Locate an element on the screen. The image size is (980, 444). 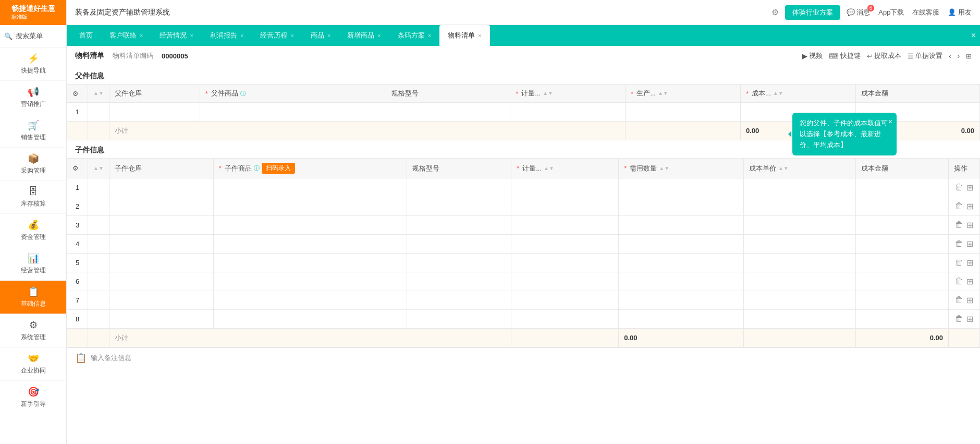
tab-goods-close: × is located at coordinates (329, 35).